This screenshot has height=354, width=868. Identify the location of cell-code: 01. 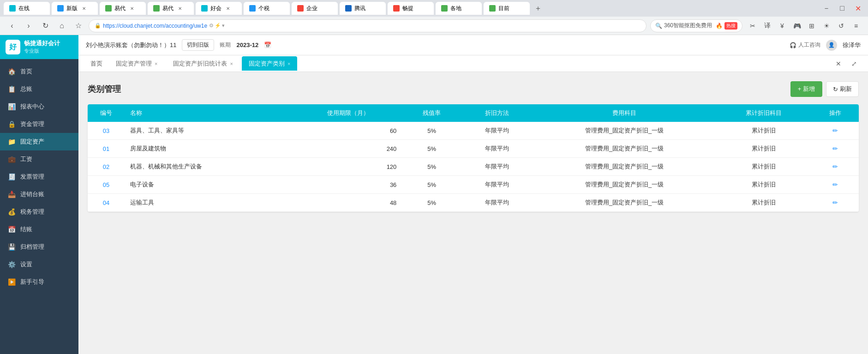
(106, 149).